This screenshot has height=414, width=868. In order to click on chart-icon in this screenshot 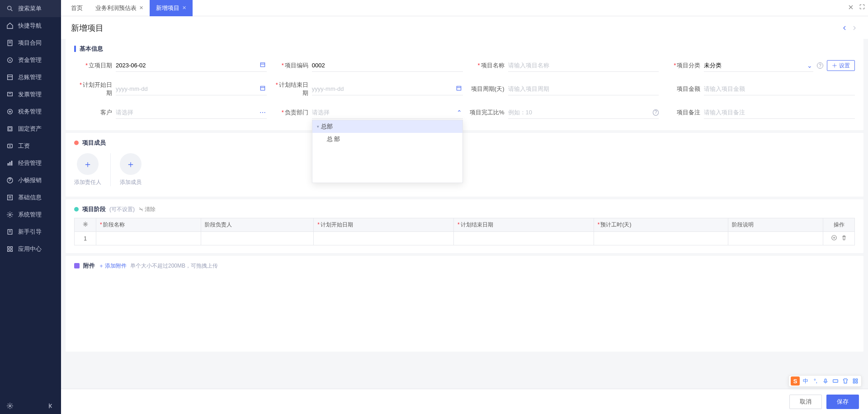, I will do `click(10, 163)`.